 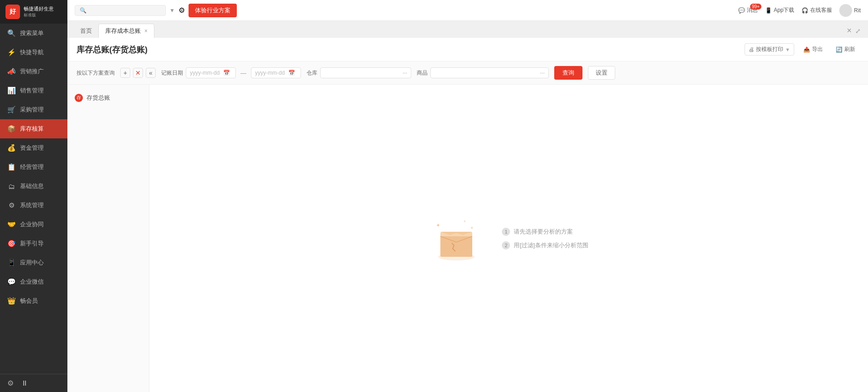 What do you see at coordinates (270, 73) in the screenshot?
I see `date-to-placeholder: yyyy-mm-dd` at bounding box center [270, 73].